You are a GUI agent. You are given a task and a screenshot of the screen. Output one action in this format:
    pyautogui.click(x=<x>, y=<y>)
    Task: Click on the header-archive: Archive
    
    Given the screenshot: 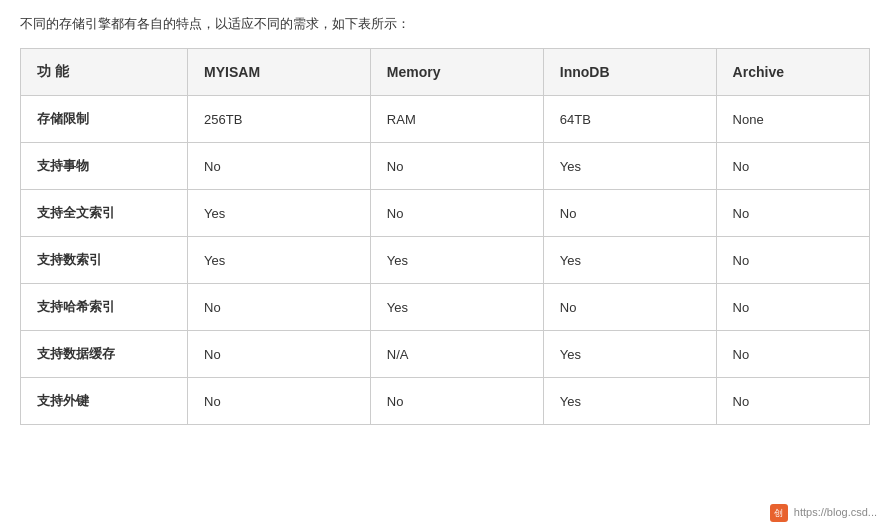 What is the action you would take?
    pyautogui.click(x=792, y=72)
    